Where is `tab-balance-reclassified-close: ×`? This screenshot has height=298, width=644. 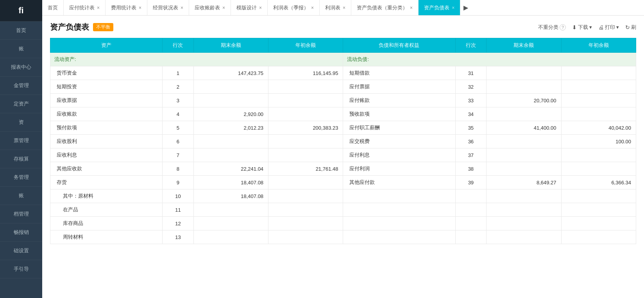
tab-balance-reclassified-close: × is located at coordinates (411, 8).